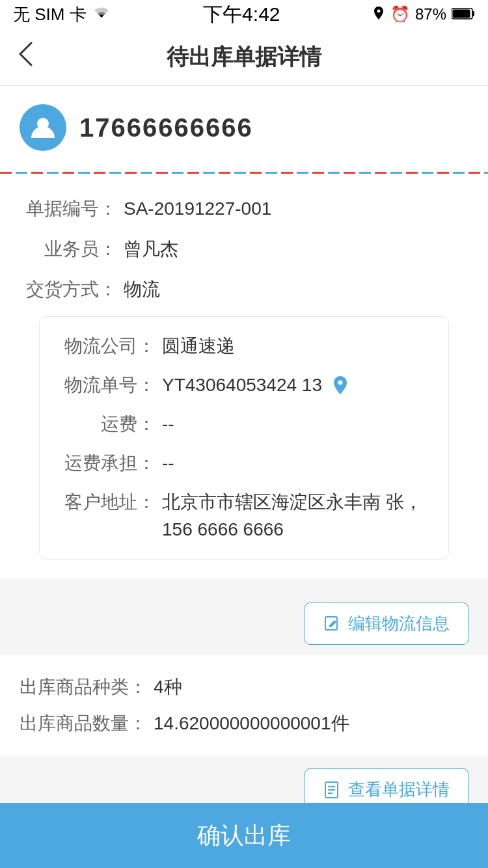 This screenshot has height=868, width=488. Describe the element at coordinates (244, 249) in the screenshot. I see `salesperson-row: 业务员： 曾凡杰` at that location.